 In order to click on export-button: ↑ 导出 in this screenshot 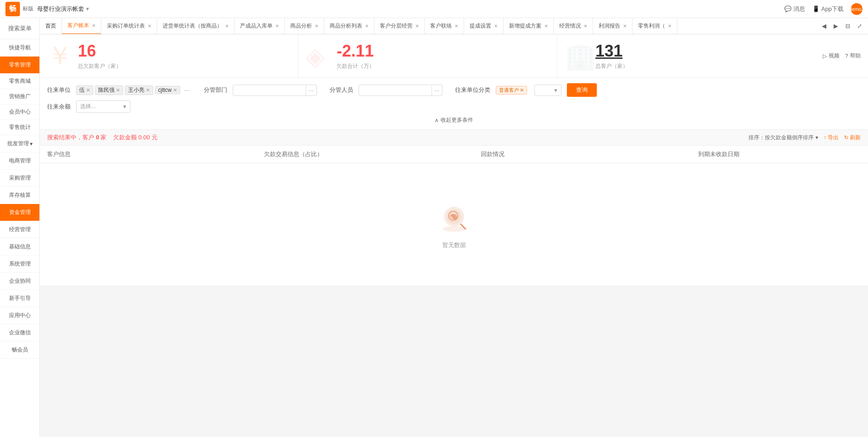, I will do `click(831, 138)`.